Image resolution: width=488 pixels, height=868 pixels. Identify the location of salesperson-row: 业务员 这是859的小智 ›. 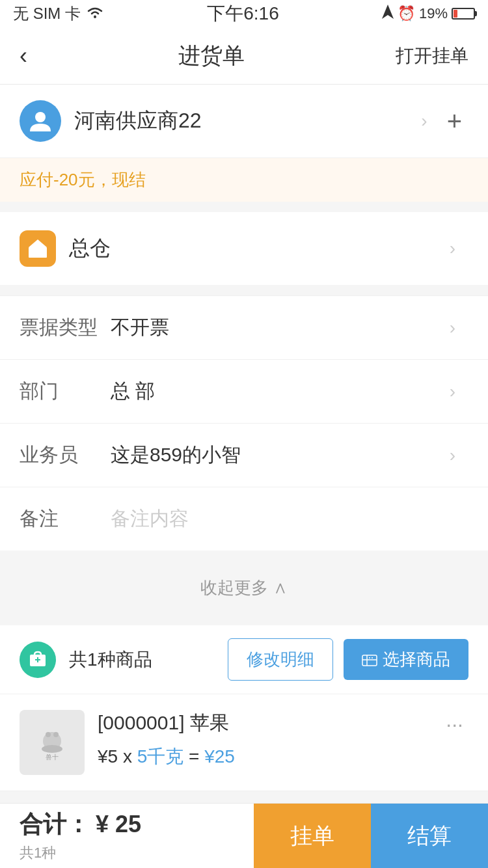
(244, 455).